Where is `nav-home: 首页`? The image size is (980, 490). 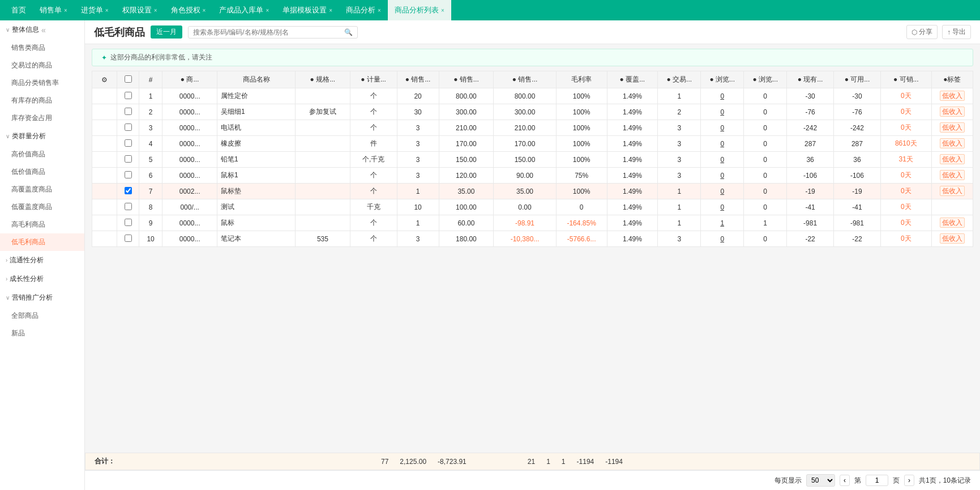
nav-home: 首页 is located at coordinates (19, 10).